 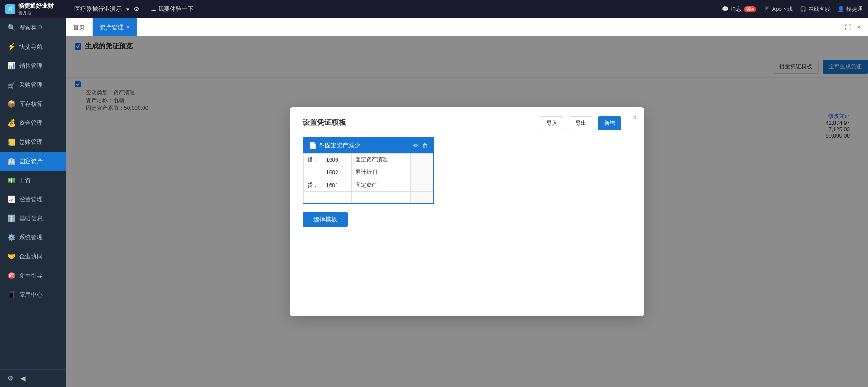 I want to click on basic-info-icon: ℹ️, so click(x=11, y=218).